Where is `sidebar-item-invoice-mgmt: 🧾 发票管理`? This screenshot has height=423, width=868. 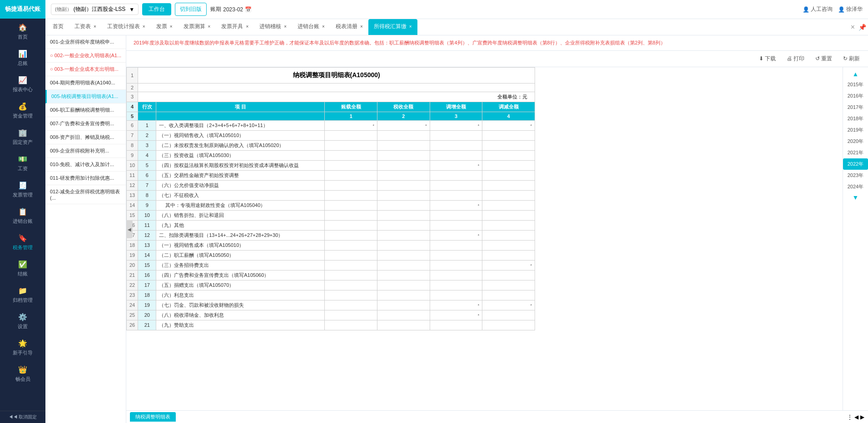 sidebar-item-invoice-mgmt: 🧾 发票管理 is located at coordinates (23, 190).